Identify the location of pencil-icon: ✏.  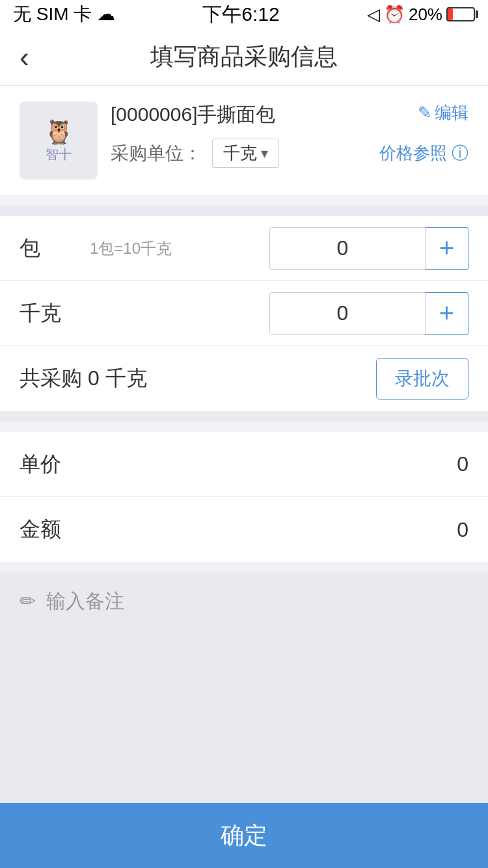
(27, 601).